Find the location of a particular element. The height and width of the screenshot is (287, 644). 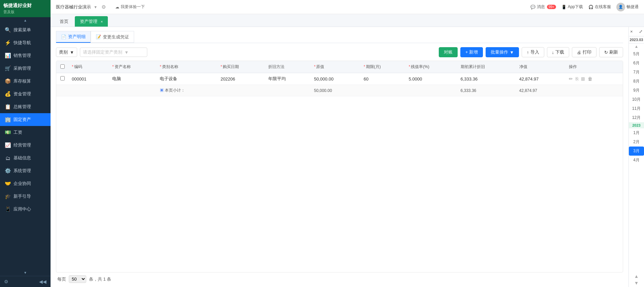

rp-month-5: 5月 is located at coordinates (636, 54).